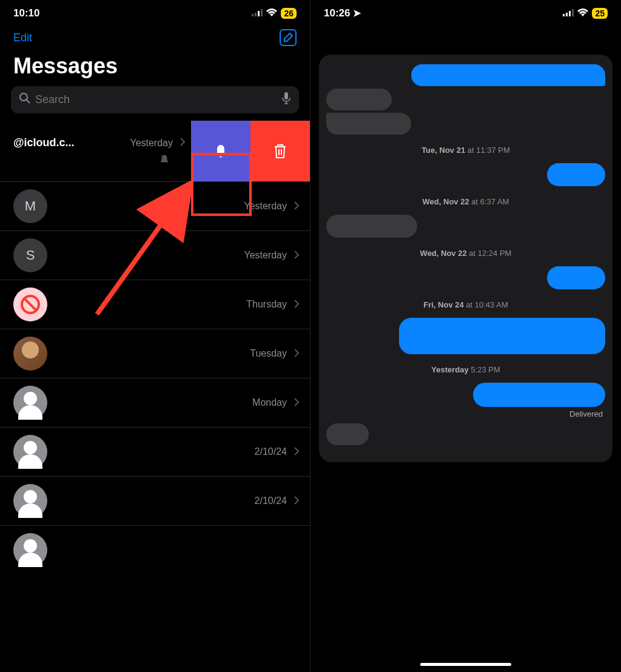  I want to click on annotation-arrow, so click(146, 250).